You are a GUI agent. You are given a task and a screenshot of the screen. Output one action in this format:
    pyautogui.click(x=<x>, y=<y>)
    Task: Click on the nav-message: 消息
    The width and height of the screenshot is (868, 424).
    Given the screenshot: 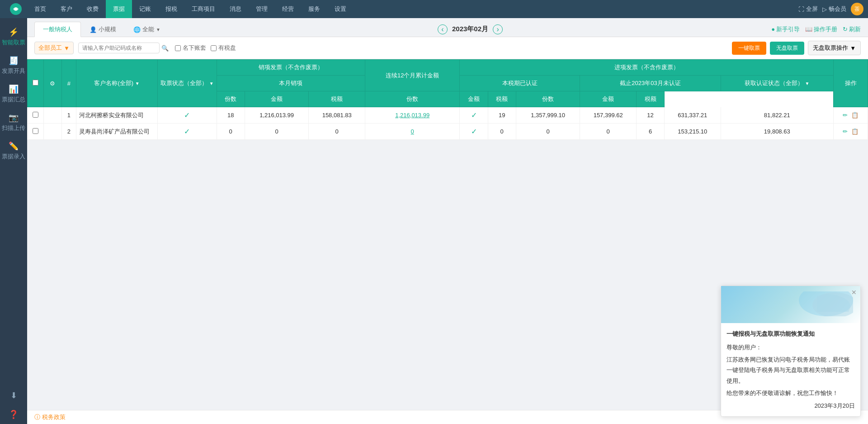 What is the action you would take?
    pyautogui.click(x=236, y=9)
    